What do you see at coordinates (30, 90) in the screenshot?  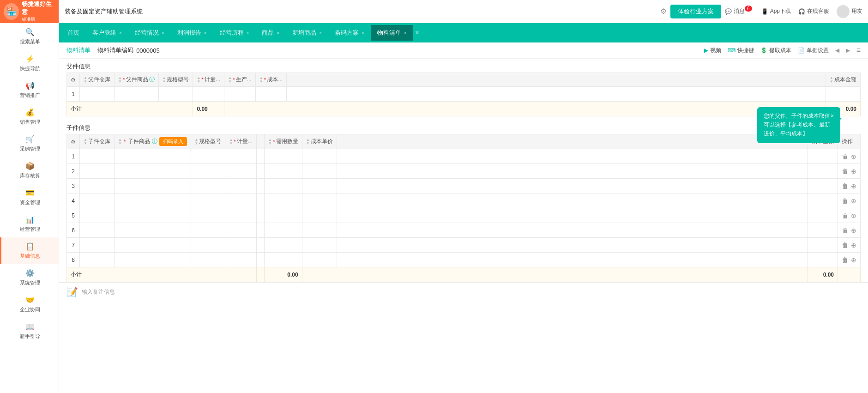 I see `sidebar-item-marketing: 📢 营销推广` at bounding box center [30, 90].